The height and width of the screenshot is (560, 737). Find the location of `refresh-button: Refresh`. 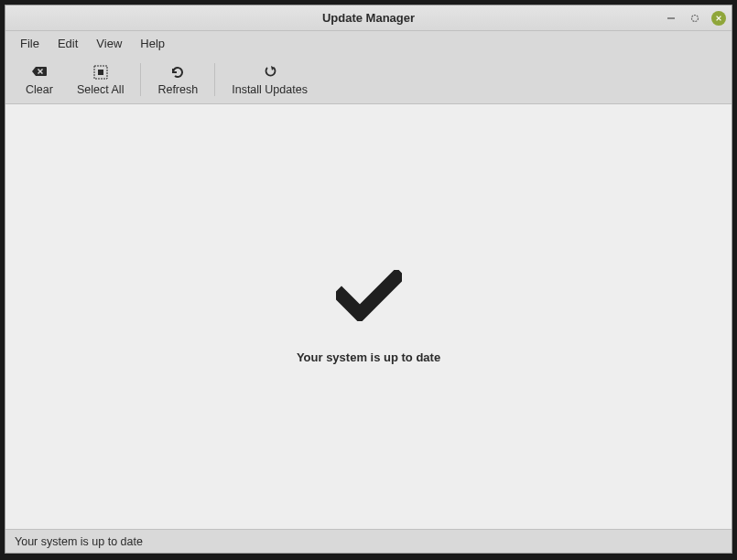

refresh-button: Refresh is located at coordinates (178, 80).